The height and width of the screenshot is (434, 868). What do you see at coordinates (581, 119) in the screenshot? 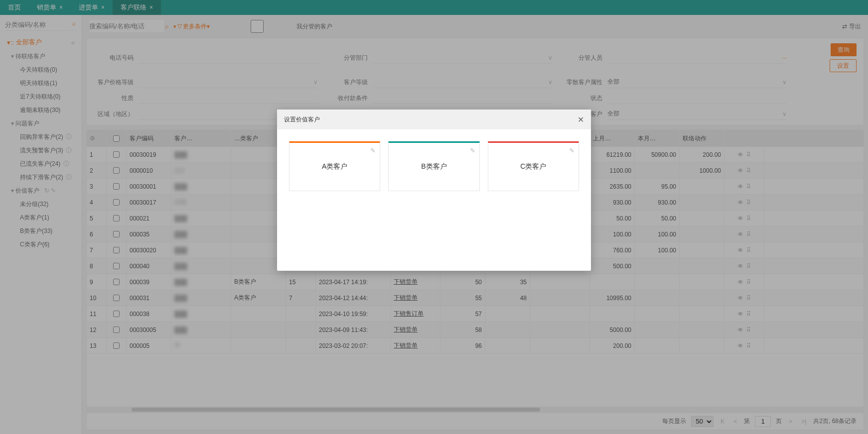
I see `close-icon: ✕` at bounding box center [581, 119].